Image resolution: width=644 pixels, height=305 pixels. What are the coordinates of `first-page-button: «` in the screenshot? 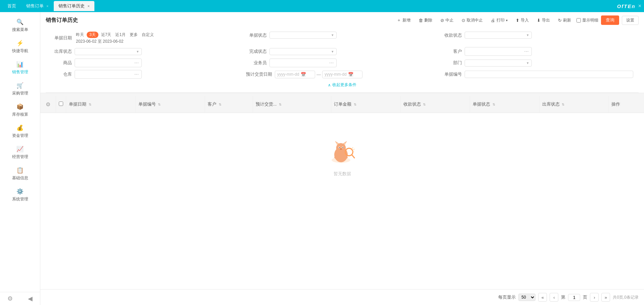 It's located at (543, 297).